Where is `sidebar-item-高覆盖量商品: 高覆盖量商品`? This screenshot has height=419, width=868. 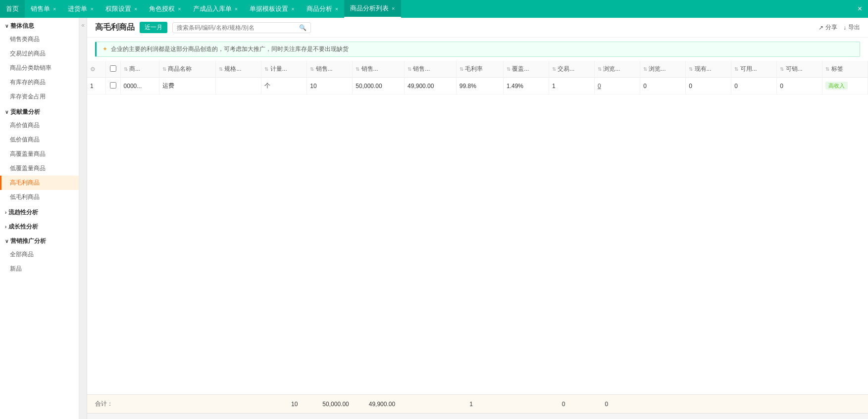 sidebar-item-高覆盖量商品: 高覆盖量商品 is located at coordinates (40, 154).